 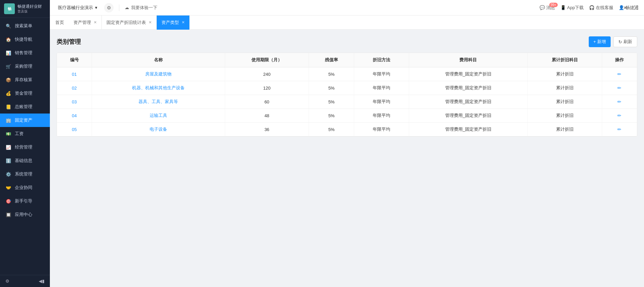 I want to click on experience-button: ☁ 我要体验一下, so click(x=141, y=8).